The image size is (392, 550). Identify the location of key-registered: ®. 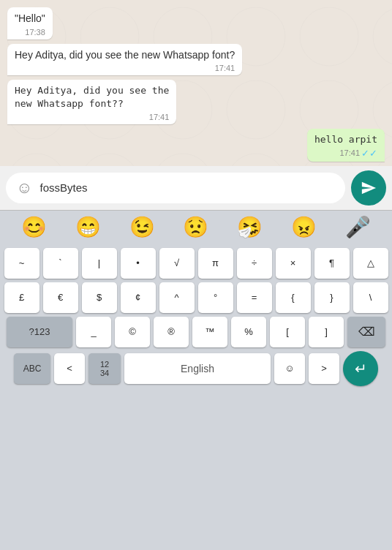
(171, 332).